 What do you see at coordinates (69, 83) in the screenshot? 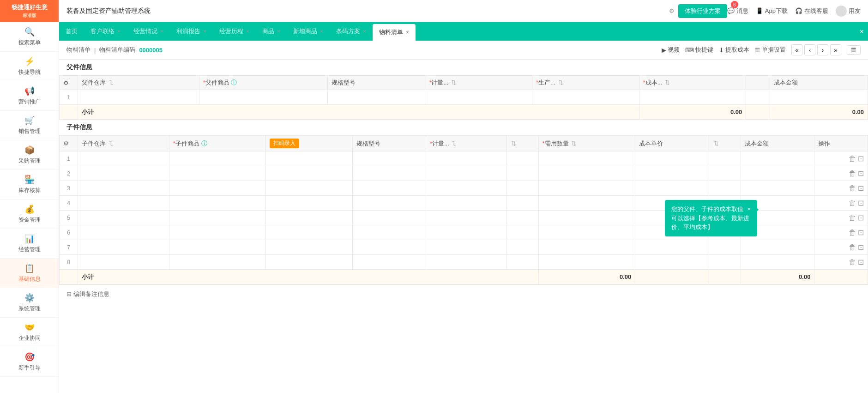
I see `parent-col-settings: ⚙` at bounding box center [69, 83].